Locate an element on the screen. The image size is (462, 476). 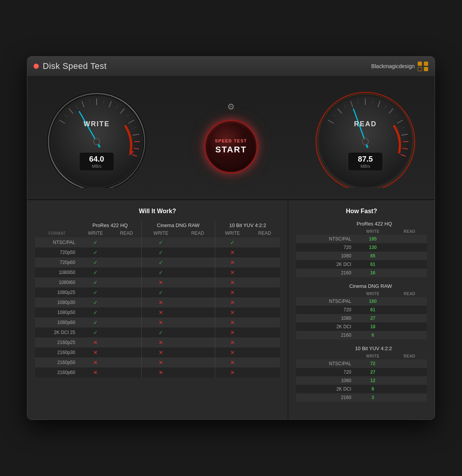
svg-text: MB/s is located at coordinates (365, 166).